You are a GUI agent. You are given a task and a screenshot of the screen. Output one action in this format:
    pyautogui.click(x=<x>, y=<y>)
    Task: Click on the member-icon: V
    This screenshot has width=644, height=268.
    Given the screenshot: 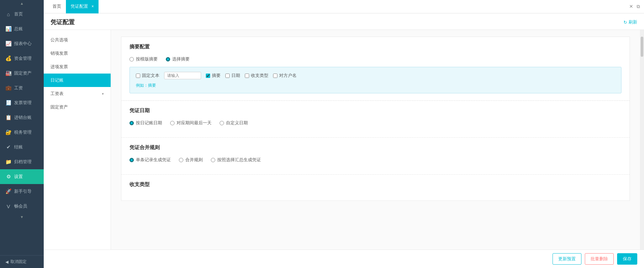 What is the action you would take?
    pyautogui.click(x=8, y=206)
    